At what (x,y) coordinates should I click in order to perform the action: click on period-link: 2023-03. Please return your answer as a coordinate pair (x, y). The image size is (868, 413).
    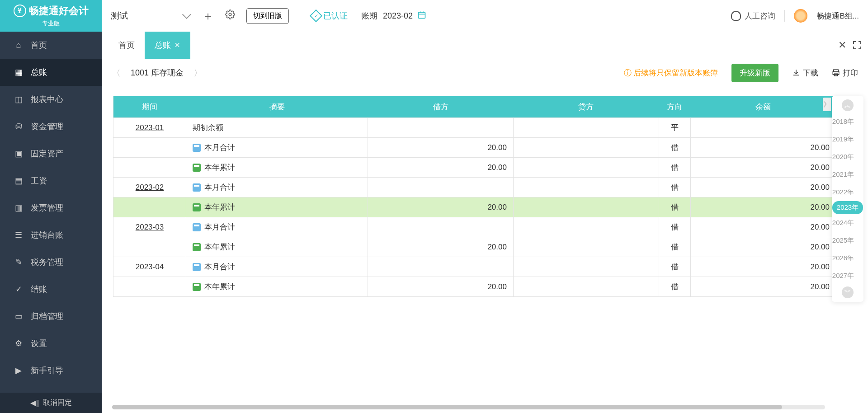
    Looking at the image, I should click on (150, 227).